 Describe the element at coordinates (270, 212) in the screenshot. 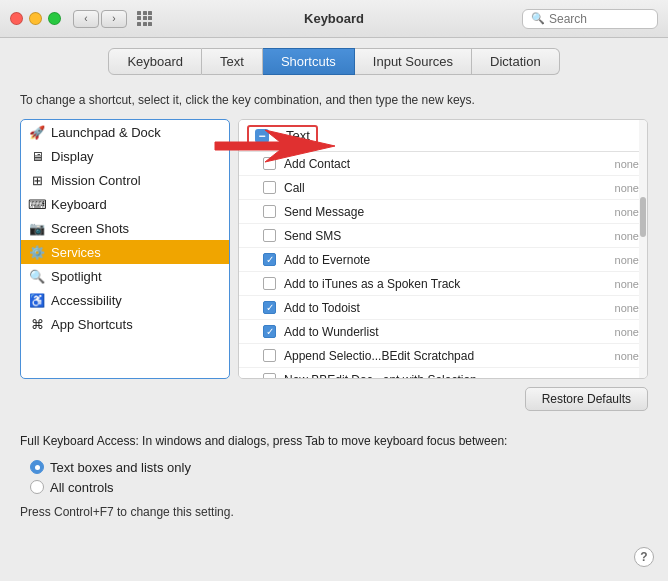

I see `checkbox-send-message` at that location.